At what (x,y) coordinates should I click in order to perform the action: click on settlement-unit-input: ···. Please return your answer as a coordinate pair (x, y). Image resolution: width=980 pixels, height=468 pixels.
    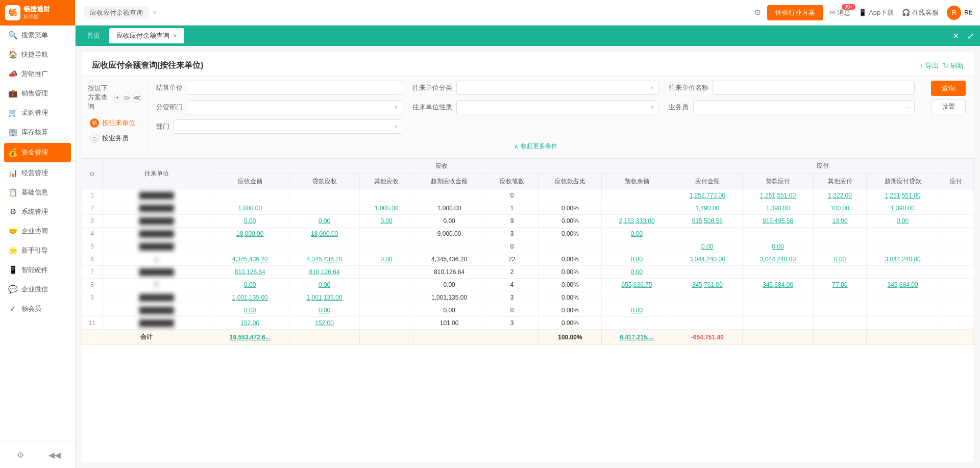
    Looking at the image, I should click on (295, 88).